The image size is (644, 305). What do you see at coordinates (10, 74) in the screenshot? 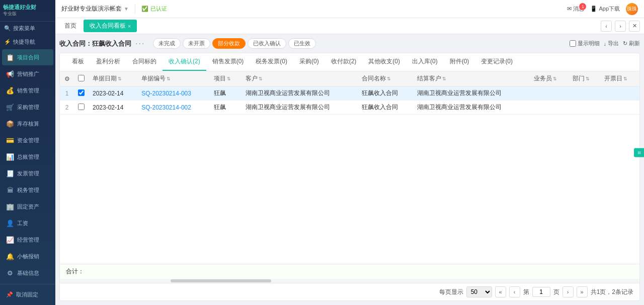
I see `marketing-icon: 📢` at bounding box center [10, 74].